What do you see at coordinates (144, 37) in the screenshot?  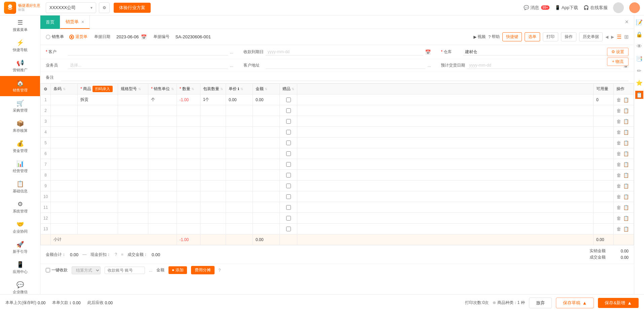 I see `calendar-icon: 📅` at bounding box center [144, 37].